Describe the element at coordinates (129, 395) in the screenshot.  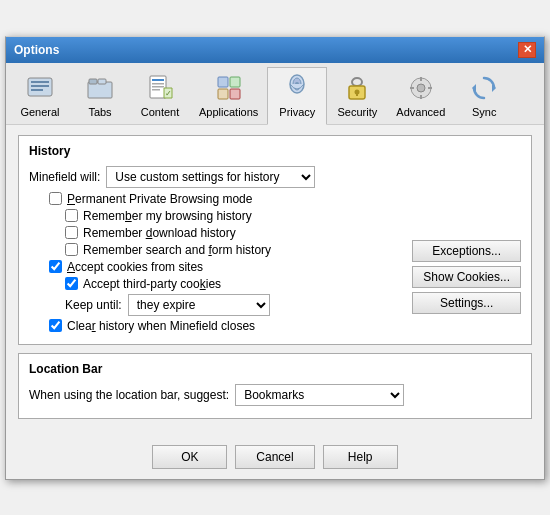
I see `suggest-label: When using the location bar, suggest:` at that location.